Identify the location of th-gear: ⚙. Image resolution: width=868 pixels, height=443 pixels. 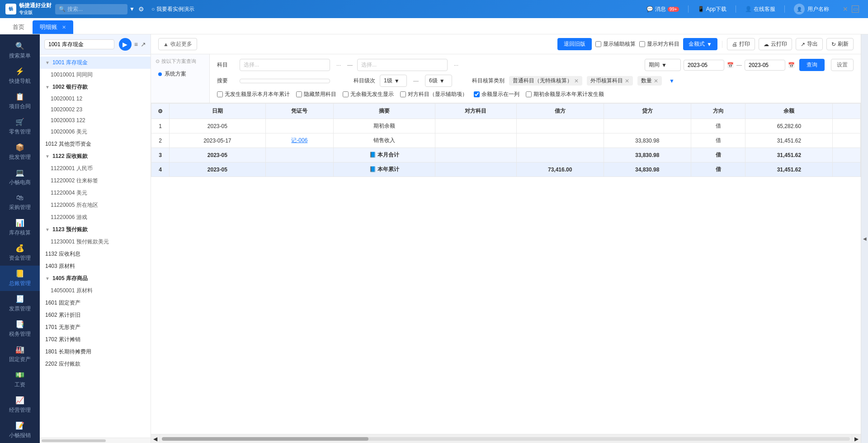
(160, 111).